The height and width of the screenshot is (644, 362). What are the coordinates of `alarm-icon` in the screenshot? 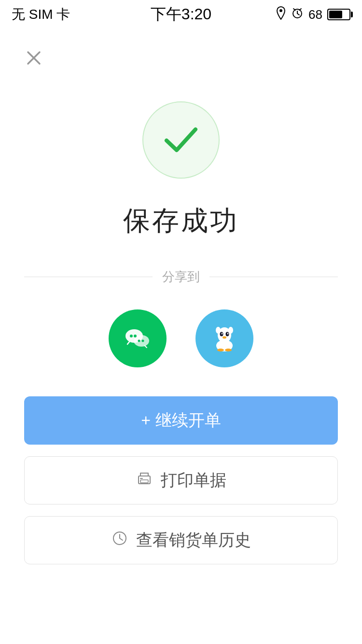 It's located at (297, 14).